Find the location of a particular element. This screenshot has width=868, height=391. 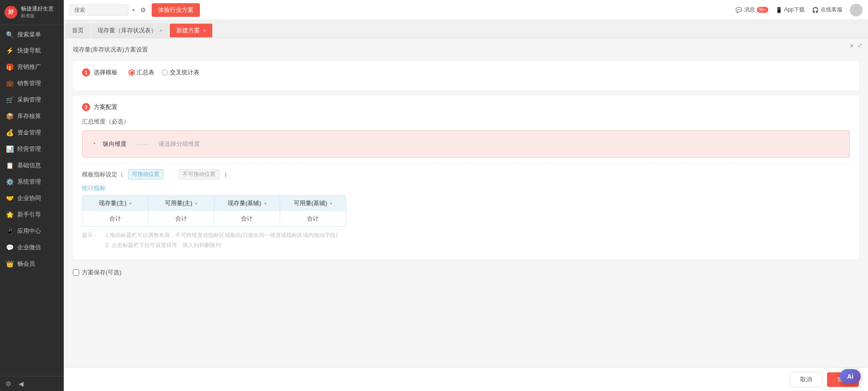

save-scheme-area: 方案保存(可选) is located at coordinates (466, 273).